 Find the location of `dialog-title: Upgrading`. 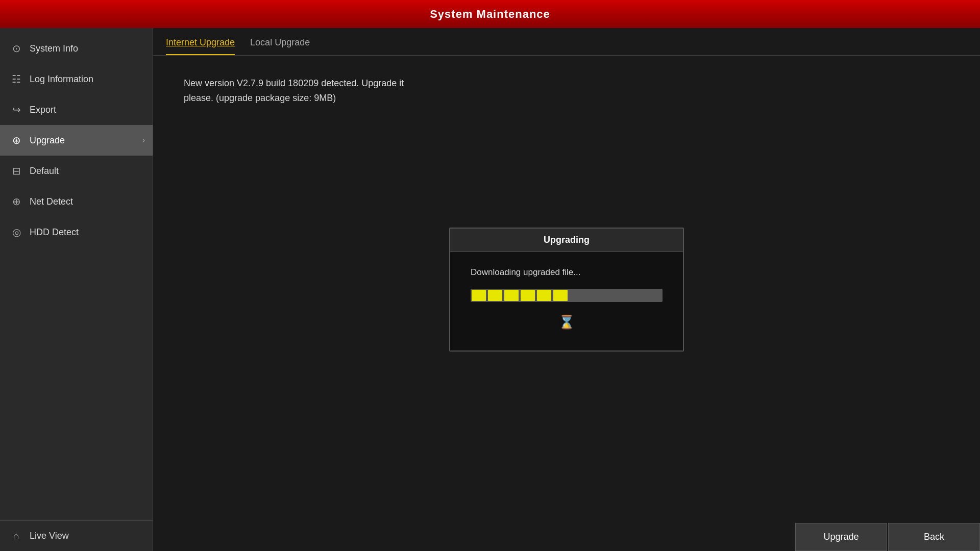

dialog-title: Upgrading is located at coordinates (567, 240).